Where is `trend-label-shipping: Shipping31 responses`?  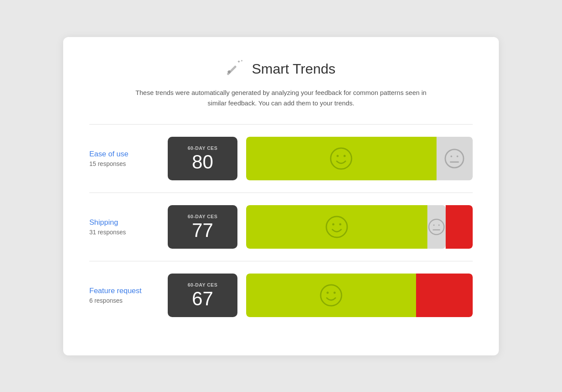
trend-label-shipping: Shipping31 responses is located at coordinates (124, 227).